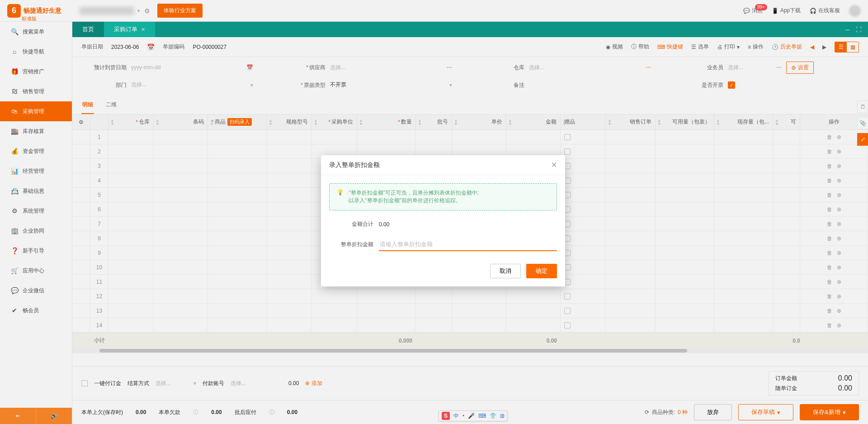 Image resolution: width=868 pixels, height=424 pixels. I want to click on total-label: 金额合计, so click(354, 224).